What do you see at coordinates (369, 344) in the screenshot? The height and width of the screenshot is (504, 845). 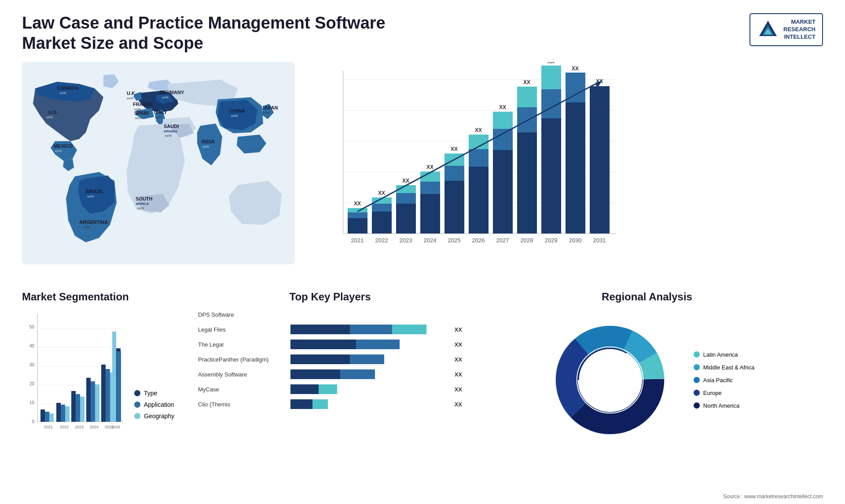 I see `player-bar-the-legal` at bounding box center [369, 344].